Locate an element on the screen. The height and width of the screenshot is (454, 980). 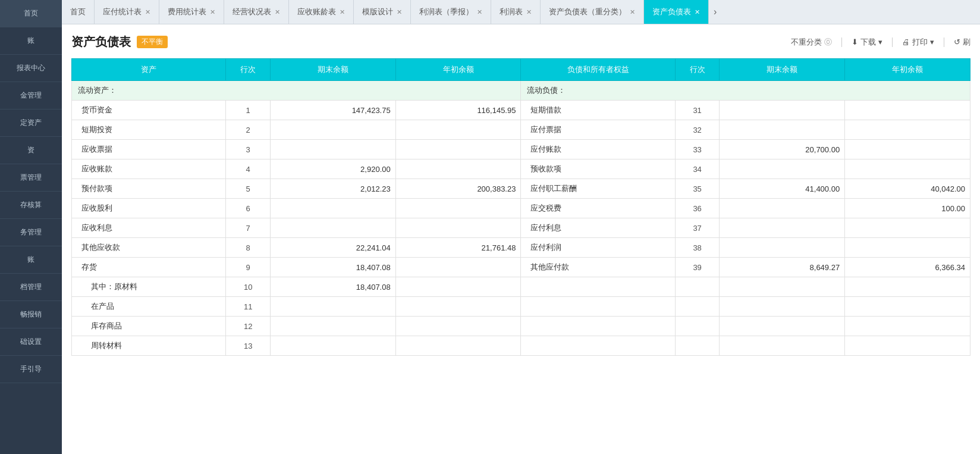
tab-label: 费用统计表 is located at coordinates (187, 12).